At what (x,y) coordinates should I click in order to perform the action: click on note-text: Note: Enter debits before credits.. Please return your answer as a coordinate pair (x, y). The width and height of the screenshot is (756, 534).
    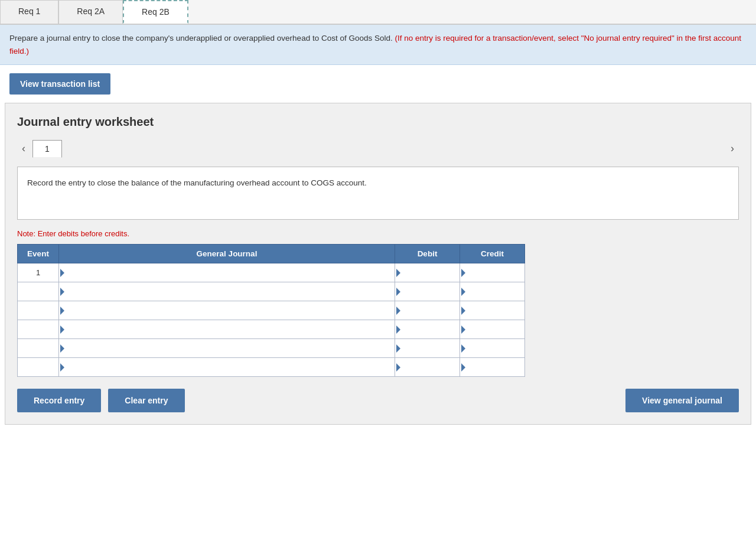
    Looking at the image, I should click on (378, 234).